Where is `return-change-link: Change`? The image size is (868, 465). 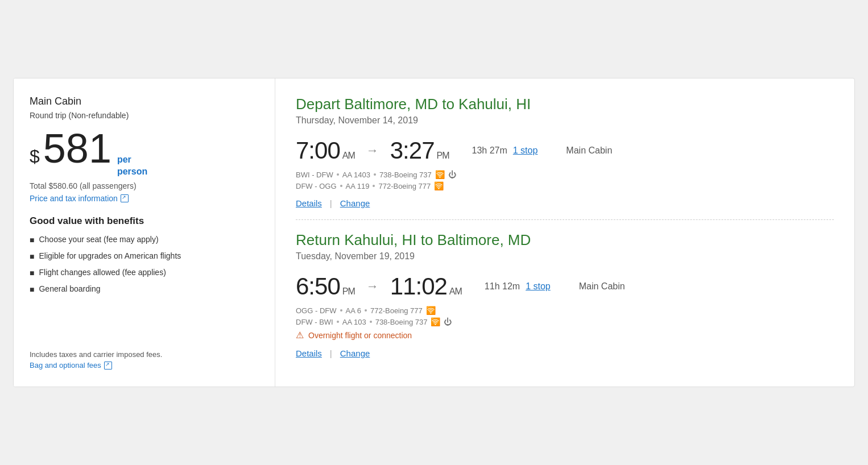 return-change-link: Change is located at coordinates (355, 354).